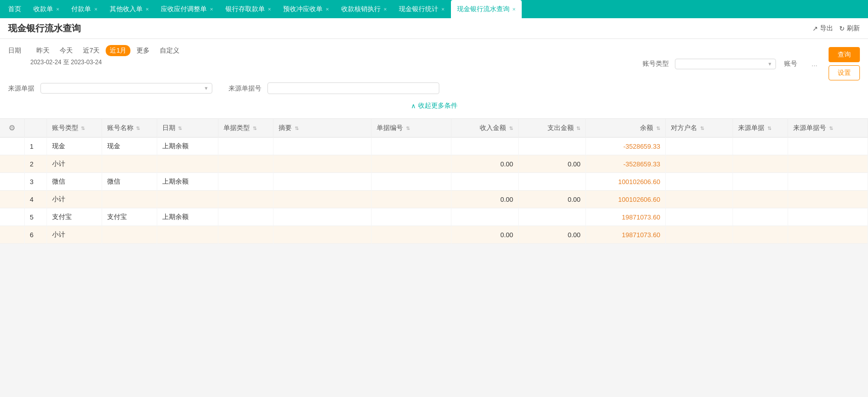 This screenshot has width=868, height=397. Describe the element at coordinates (853, 28) in the screenshot. I see `refresh-label: 刷新` at that location.